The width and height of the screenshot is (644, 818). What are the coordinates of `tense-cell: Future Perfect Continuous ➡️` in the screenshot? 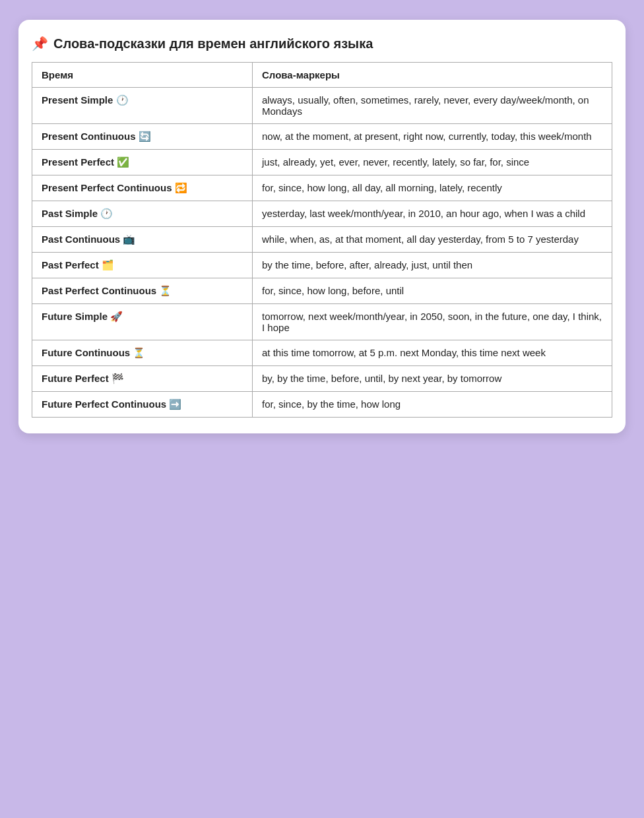 It's located at (143, 405).